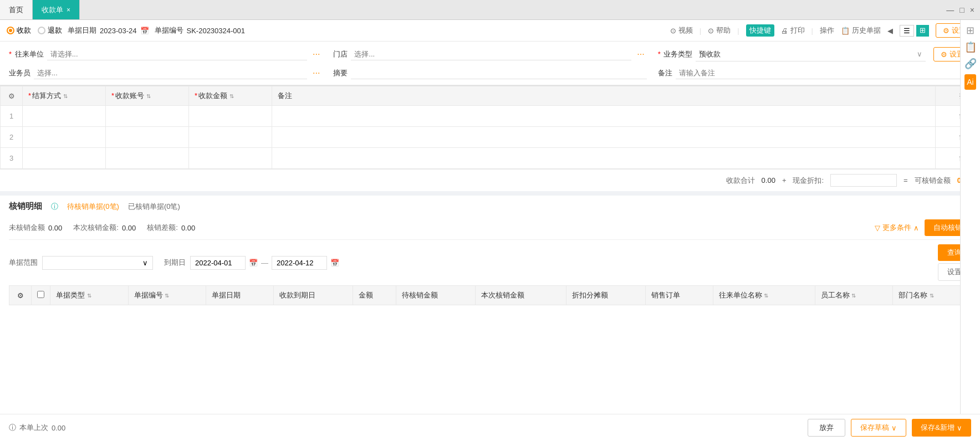  I want to click on minimize-button: —, so click(950, 10).